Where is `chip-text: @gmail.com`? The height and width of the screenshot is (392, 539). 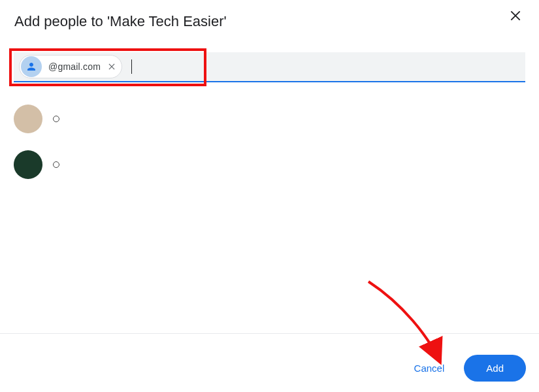 chip-text: @gmail.com is located at coordinates (74, 67).